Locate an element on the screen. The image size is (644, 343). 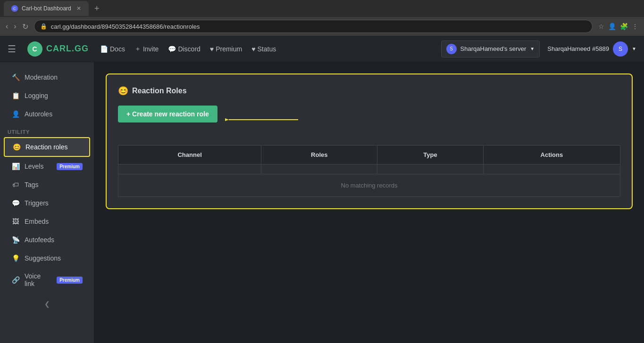
triggers-icon: 💬 is located at coordinates (16, 203).